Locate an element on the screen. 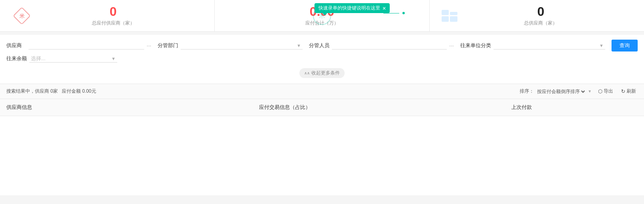  payable-total-stat: 米 0.00 应付合计（万） 快速录单的快捷键说明在这里 × is located at coordinates (322, 16).